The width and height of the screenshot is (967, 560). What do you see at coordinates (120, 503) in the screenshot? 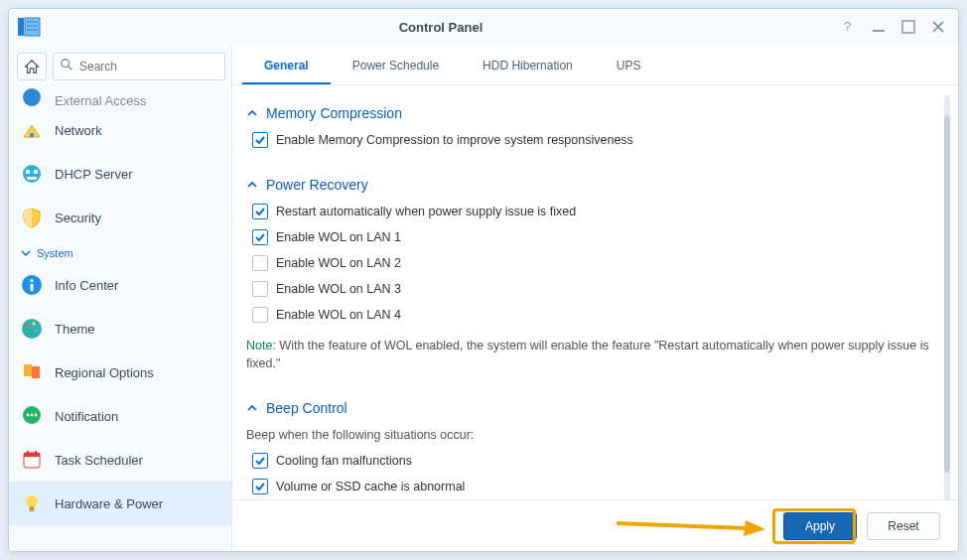
I see `sidebar-item-hardware-power: Hardware & Power` at bounding box center [120, 503].